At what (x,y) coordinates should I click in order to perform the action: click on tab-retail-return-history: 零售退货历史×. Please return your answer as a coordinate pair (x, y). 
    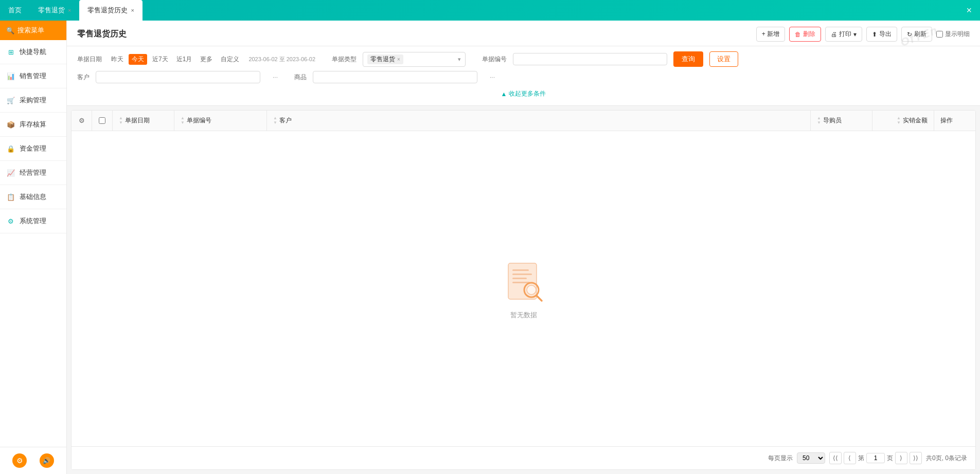
    Looking at the image, I should click on (111, 10).